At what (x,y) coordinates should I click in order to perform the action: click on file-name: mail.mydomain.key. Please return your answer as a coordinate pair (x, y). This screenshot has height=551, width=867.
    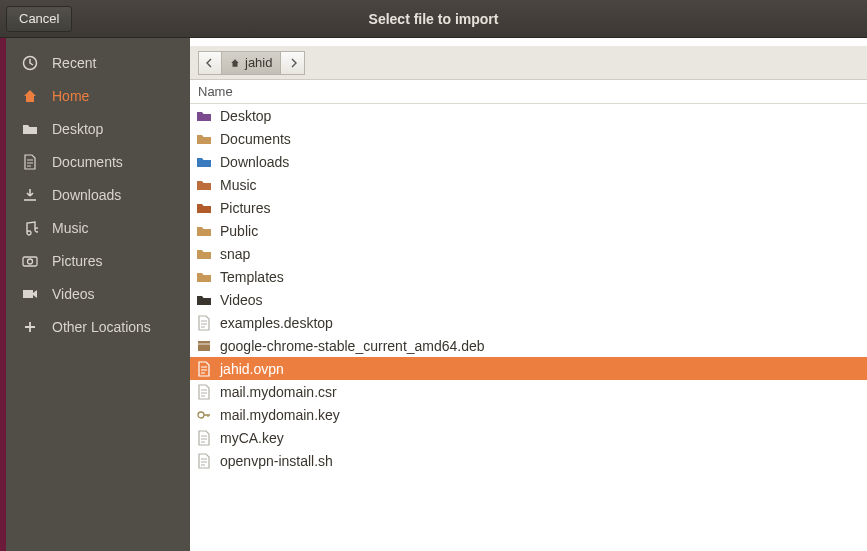
    Looking at the image, I should click on (280, 415).